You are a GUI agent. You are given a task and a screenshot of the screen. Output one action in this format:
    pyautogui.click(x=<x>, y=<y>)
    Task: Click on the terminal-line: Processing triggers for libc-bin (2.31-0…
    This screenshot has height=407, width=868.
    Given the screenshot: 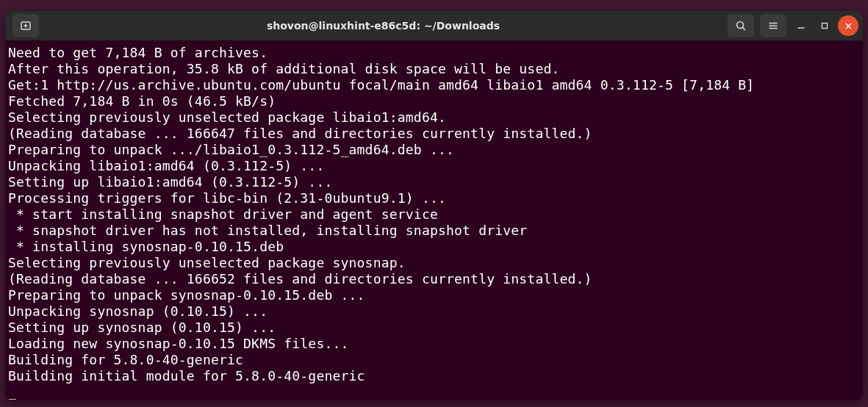 What is the action you would take?
    pyautogui.click(x=434, y=198)
    